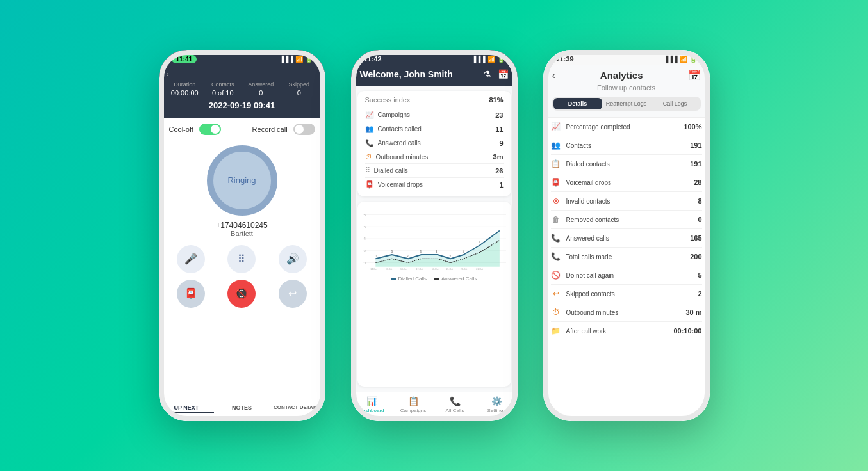  Describe the element at coordinates (626, 104) in the screenshot. I see `tab-reattempt-logs: Reattempt Logs` at that location.